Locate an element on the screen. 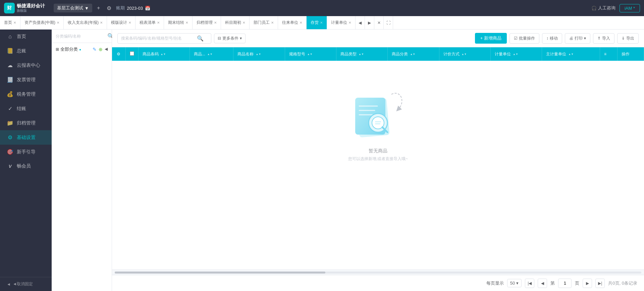 This screenshot has height=291, width=644. tab-template-close: ✕ is located at coordinates (130, 23).